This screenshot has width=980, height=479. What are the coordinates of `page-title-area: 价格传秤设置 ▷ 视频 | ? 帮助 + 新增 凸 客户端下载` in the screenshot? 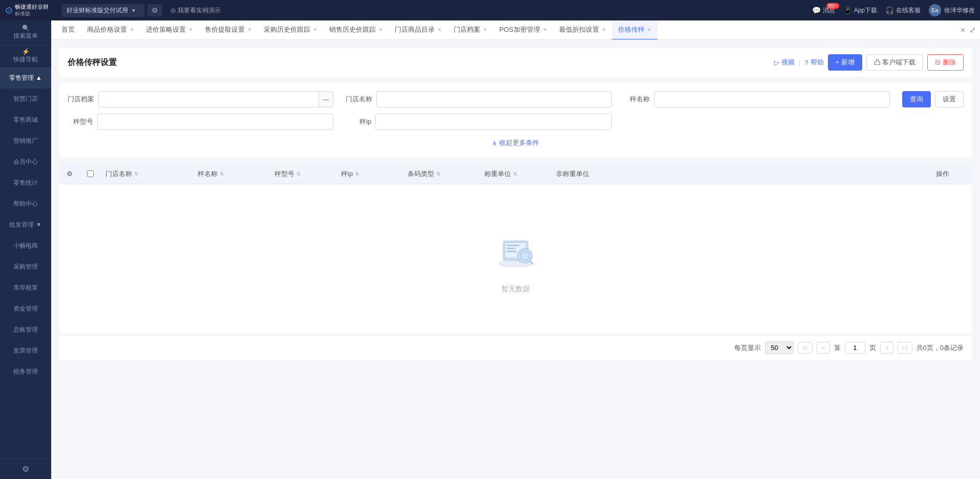 It's located at (516, 62).